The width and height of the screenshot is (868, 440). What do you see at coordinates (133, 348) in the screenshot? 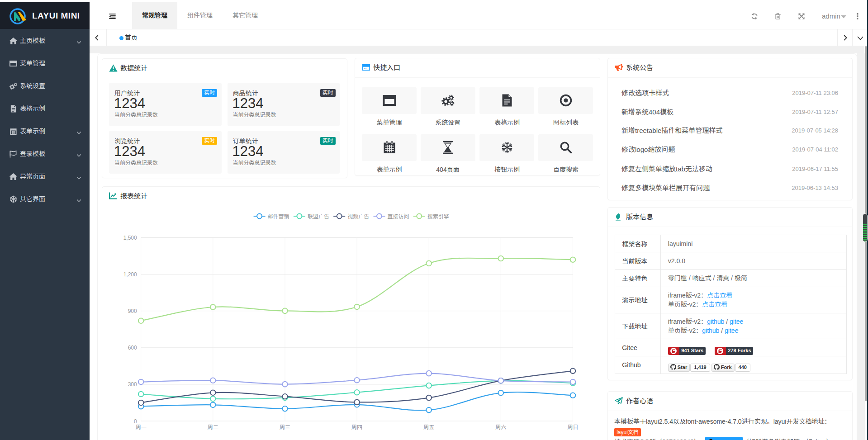
I see `svg-text: 600` at bounding box center [133, 348].